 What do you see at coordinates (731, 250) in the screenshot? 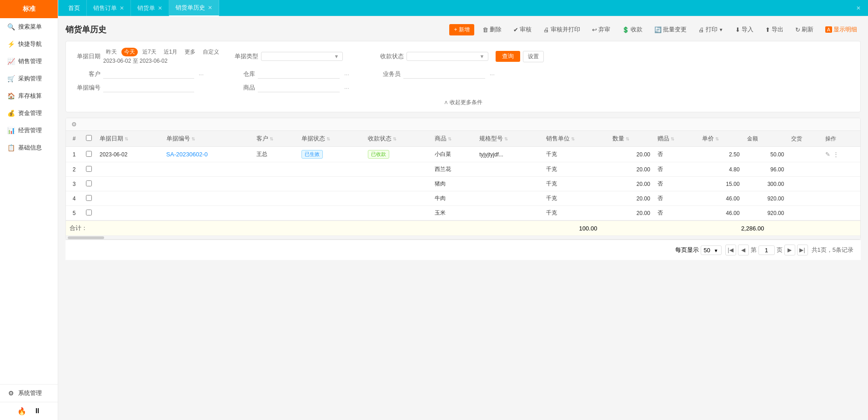
I see `first-page-button: |◀` at bounding box center [731, 250].